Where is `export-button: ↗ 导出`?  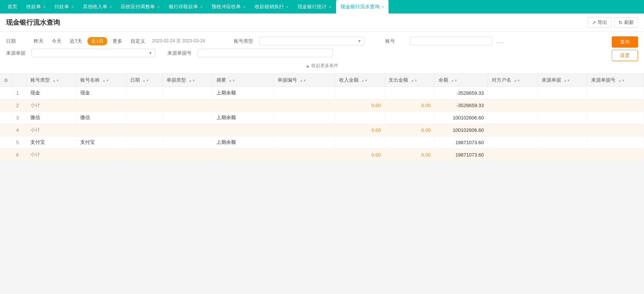
export-button: ↗ 导出 is located at coordinates (599, 22).